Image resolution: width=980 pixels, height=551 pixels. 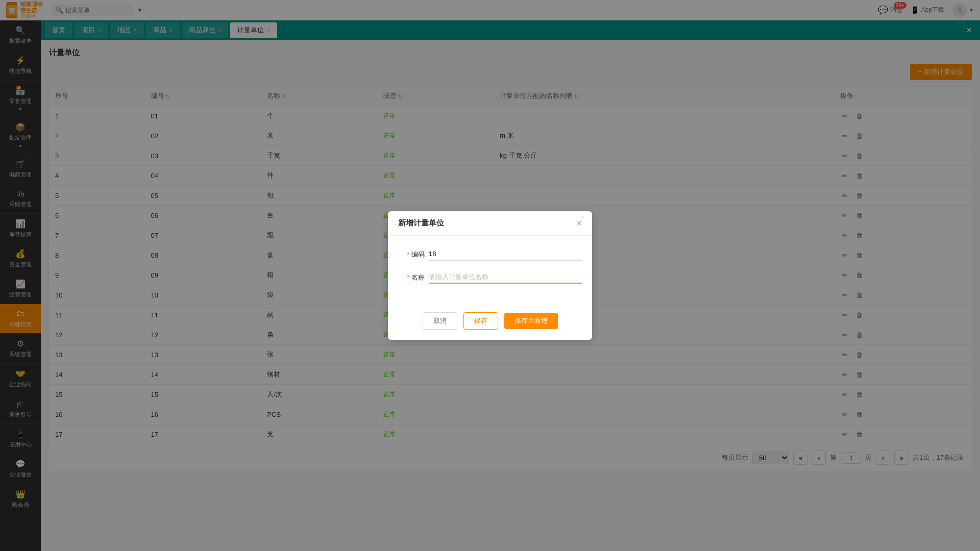 I want to click on modal-header: 新增计量单位 ×, so click(x=490, y=223).